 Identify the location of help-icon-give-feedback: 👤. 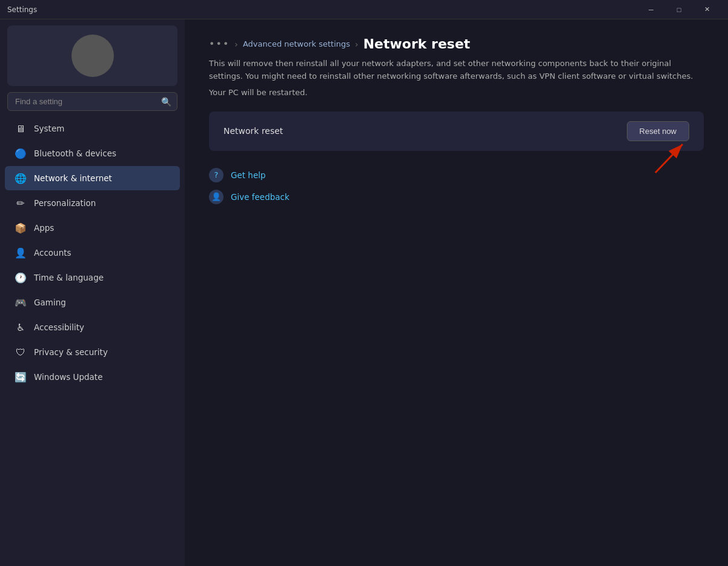
(216, 197).